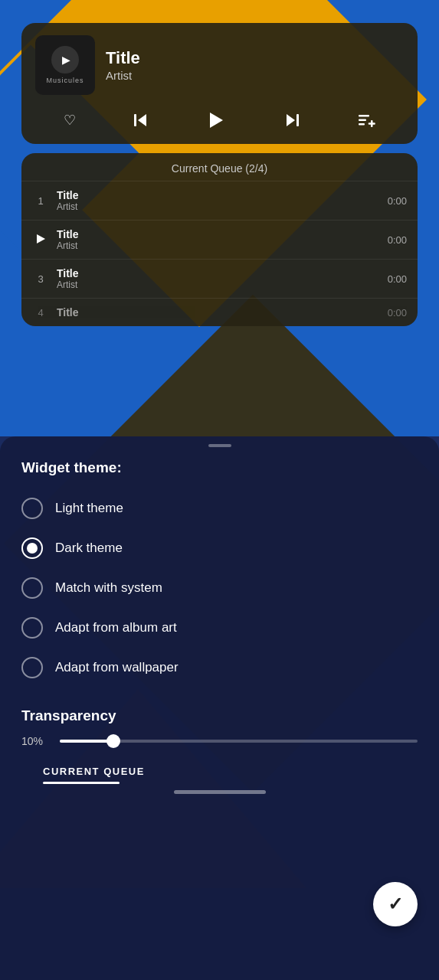  Describe the element at coordinates (397, 279) in the screenshot. I see `queue-duration-3: 0:00` at that location.